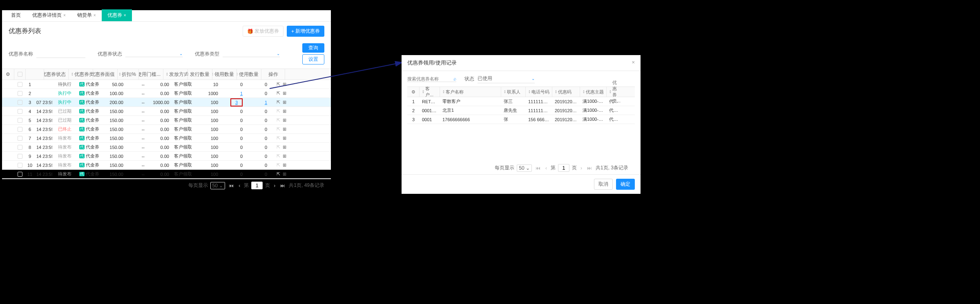 The height and width of the screenshot is (304, 980). I want to click on settings-button: 设置, so click(313, 60).